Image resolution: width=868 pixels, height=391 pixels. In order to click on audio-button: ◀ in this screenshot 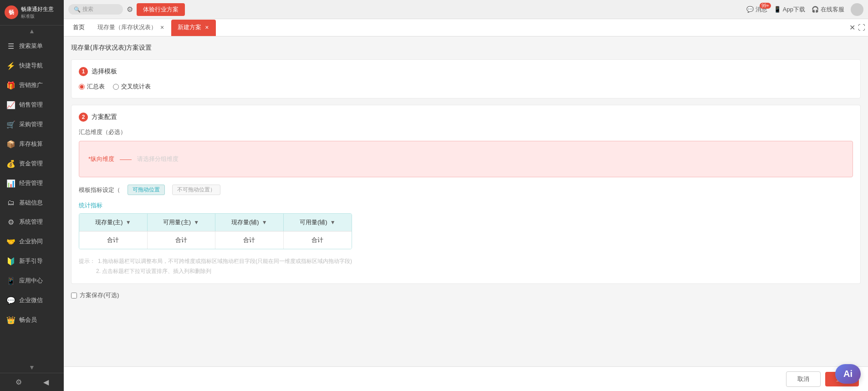, I will do `click(46, 382)`.